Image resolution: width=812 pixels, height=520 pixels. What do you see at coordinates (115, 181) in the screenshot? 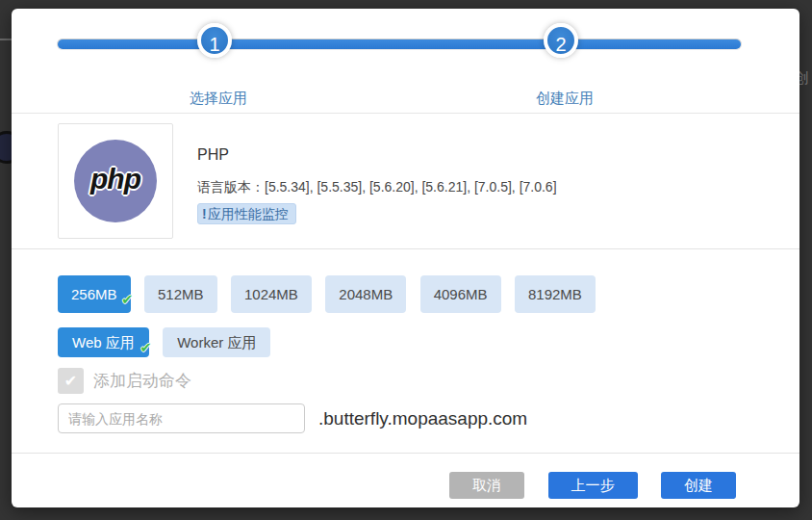
I see `app-card: php` at bounding box center [115, 181].